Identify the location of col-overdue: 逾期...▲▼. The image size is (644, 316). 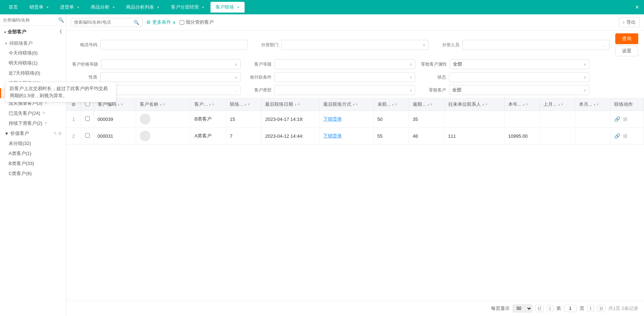
(427, 105).